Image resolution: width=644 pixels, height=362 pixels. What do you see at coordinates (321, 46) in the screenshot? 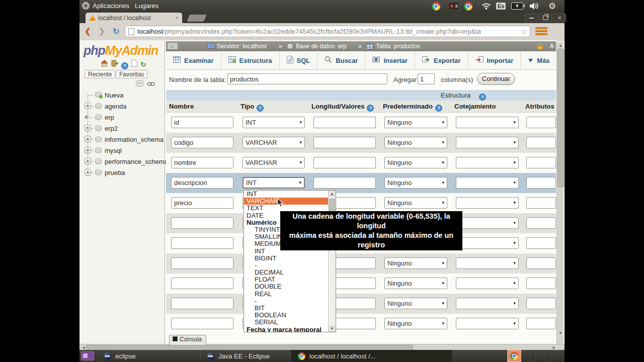
I see `breadcrumb-database: Base de datos: erp` at bounding box center [321, 46].